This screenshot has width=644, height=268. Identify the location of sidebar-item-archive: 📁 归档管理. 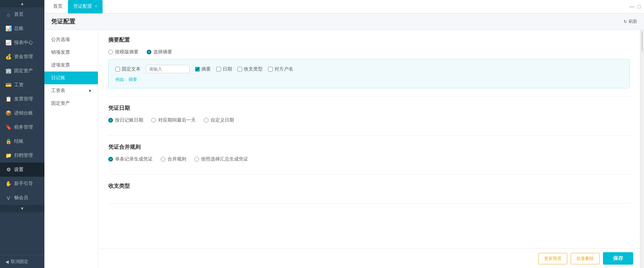
(22, 155).